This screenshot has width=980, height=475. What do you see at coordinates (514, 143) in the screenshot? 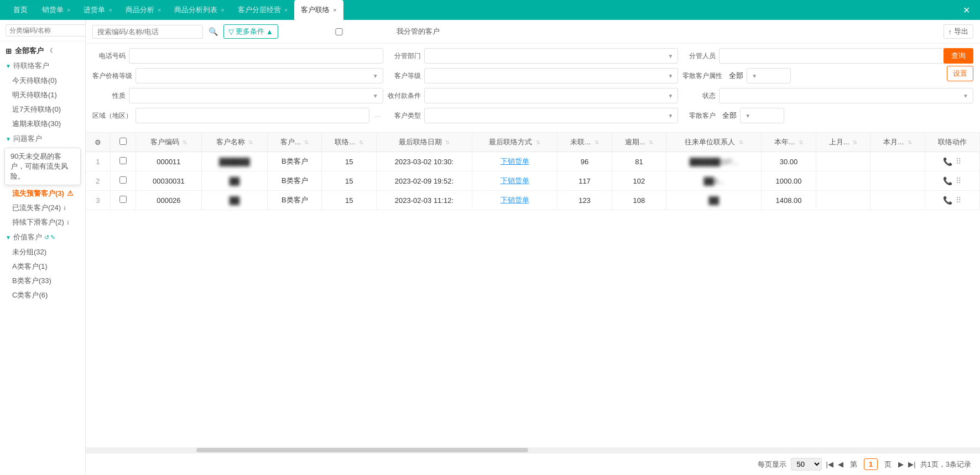
I see `col-last-method: 最后联络方式 ⇅` at bounding box center [514, 143].